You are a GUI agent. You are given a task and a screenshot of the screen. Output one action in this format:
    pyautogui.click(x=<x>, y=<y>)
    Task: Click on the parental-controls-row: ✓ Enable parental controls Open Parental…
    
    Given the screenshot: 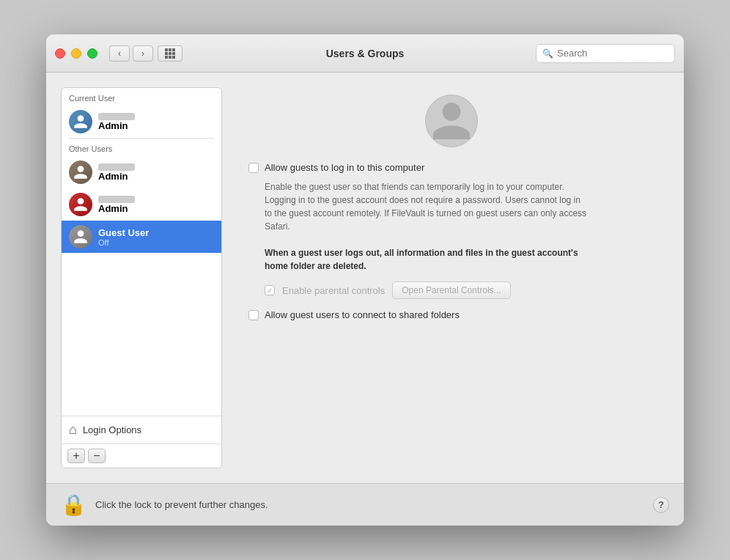 What is the action you would take?
    pyautogui.click(x=388, y=290)
    